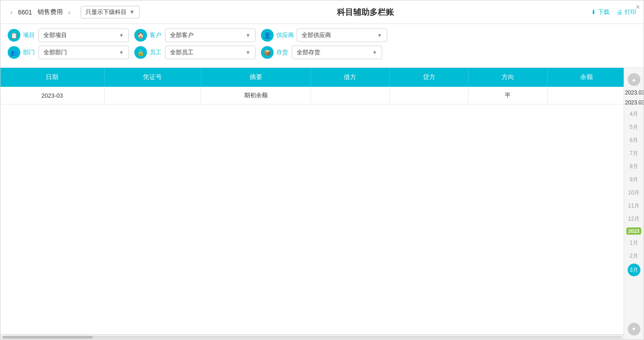 This screenshot has width=644, height=340. Describe the element at coordinates (634, 140) in the screenshot. I see `month-6: 6月` at that location.